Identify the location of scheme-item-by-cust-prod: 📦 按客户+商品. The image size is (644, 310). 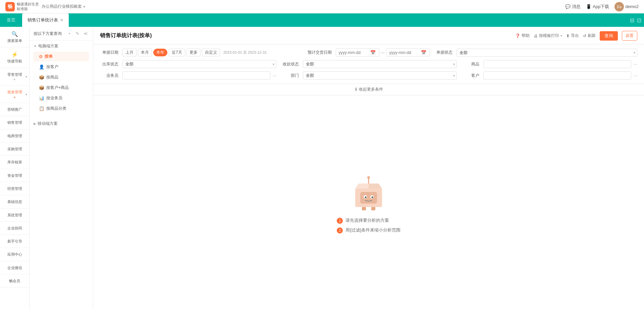
(61, 88).